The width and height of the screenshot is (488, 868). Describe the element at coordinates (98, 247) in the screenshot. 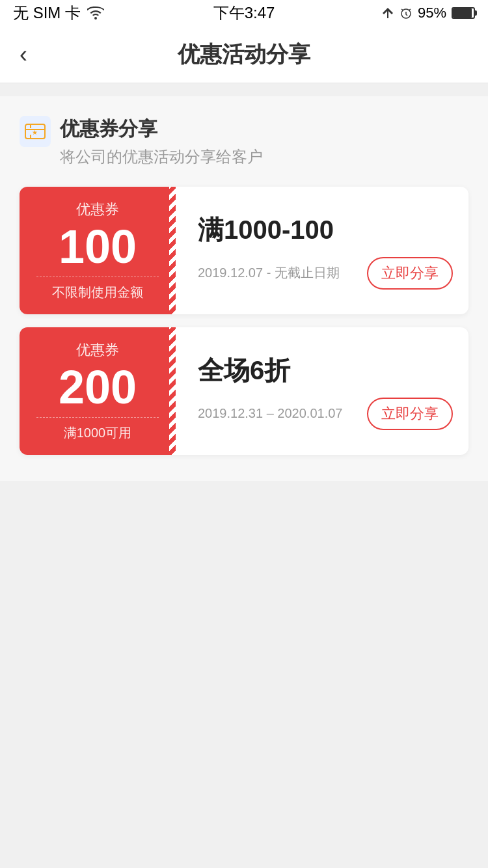

I see `coupon-value-1: 100` at that location.